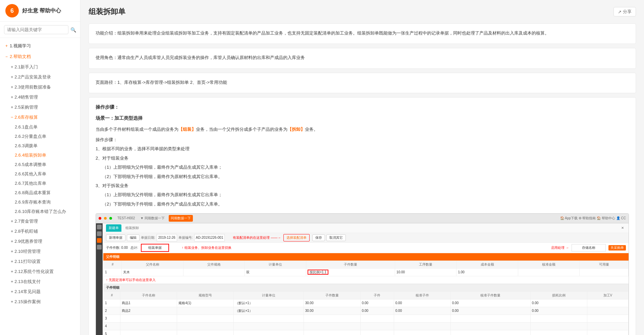 The image size is (644, 335). Describe the element at coordinates (40, 221) in the screenshot. I see `sidebar-item-2-7: + 2.7资金管理` at that location.